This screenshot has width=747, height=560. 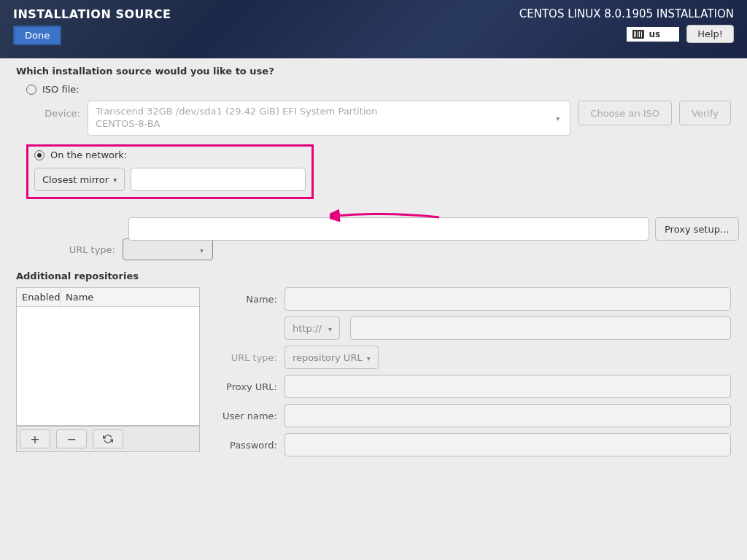 What do you see at coordinates (31, 90) in the screenshot?
I see `radio-iso-file` at bounding box center [31, 90].